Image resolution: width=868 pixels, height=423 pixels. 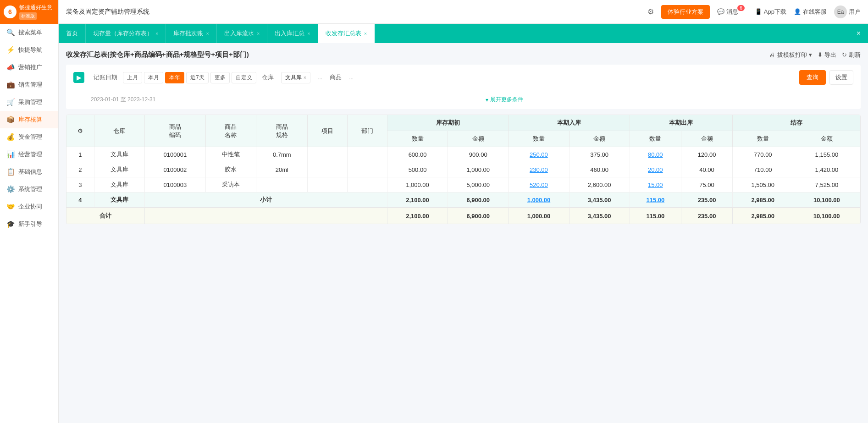 What do you see at coordinates (29, 102) in the screenshot?
I see `sidebar-item-purchase: 🛒采购管理` at bounding box center [29, 102].